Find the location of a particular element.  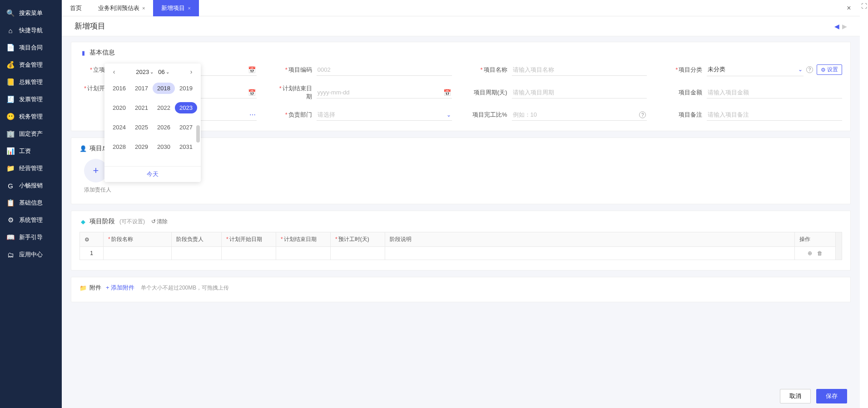

year-option: 2017 is located at coordinates (142, 88).